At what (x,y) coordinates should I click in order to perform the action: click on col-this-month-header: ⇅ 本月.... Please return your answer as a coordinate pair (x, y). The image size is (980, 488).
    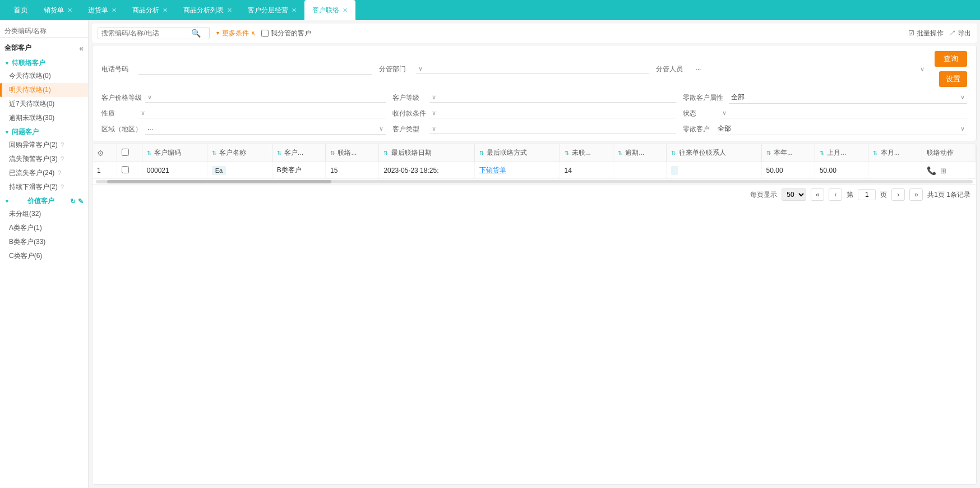
    Looking at the image, I should click on (895, 153).